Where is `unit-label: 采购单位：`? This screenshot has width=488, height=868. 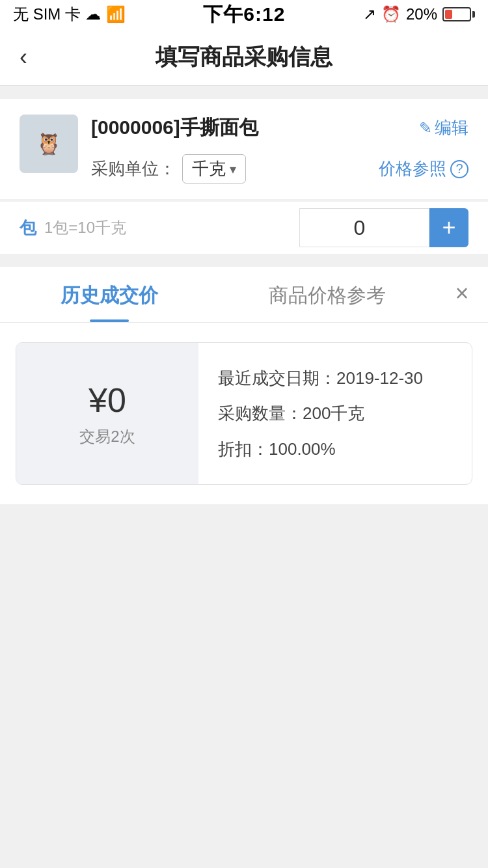 unit-label: 采购单位： is located at coordinates (133, 169).